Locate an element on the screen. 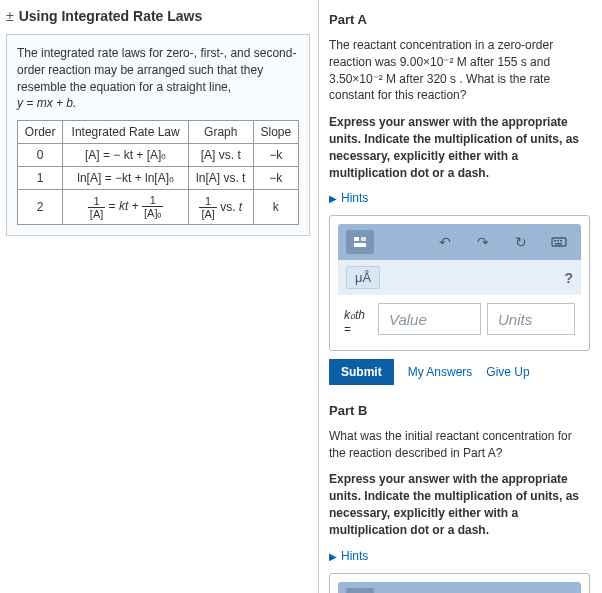 Image resolution: width=602 pixels, height=593 pixels. sub-toolbar: μÅ ? is located at coordinates (460, 278).